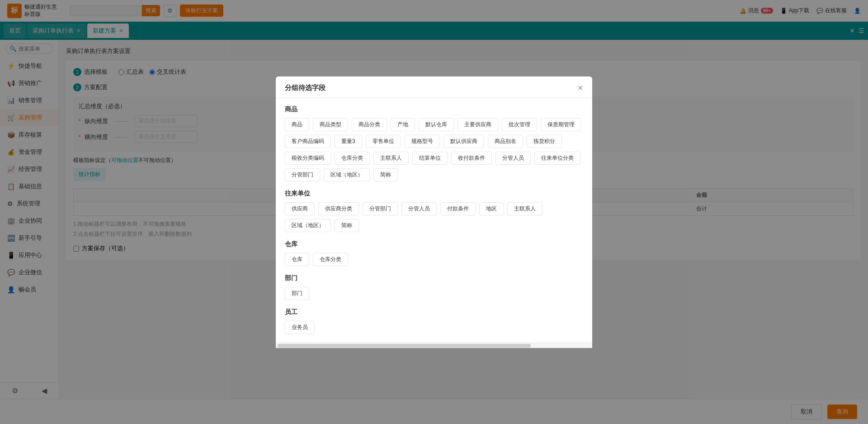 This screenshot has height=424, width=868. Describe the element at coordinates (505, 141) in the screenshot. I see `field-tag: 商品别名` at that location.